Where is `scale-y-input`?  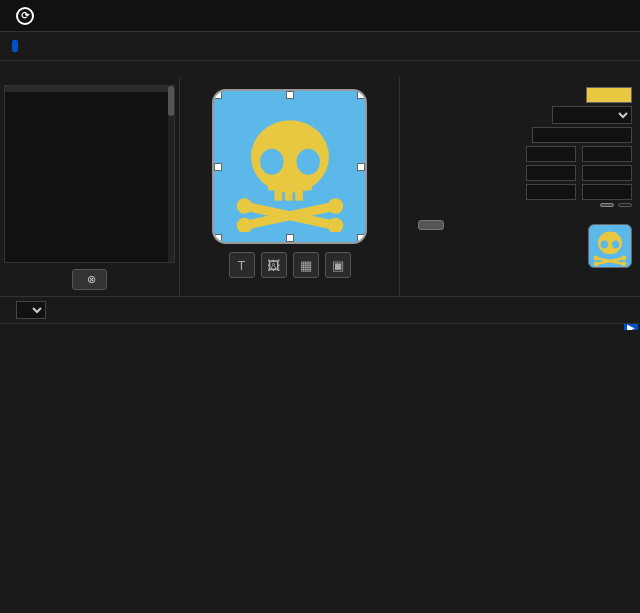
scale-y-input is located at coordinates (607, 192).